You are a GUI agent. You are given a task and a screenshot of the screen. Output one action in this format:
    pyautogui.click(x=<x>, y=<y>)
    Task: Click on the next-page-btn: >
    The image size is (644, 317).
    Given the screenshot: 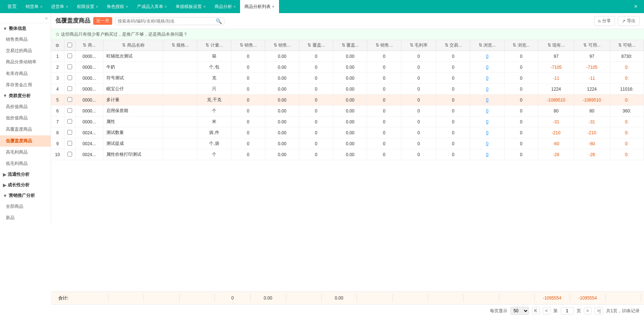 What is the action you would take?
    pyautogui.click(x=588, y=311)
    